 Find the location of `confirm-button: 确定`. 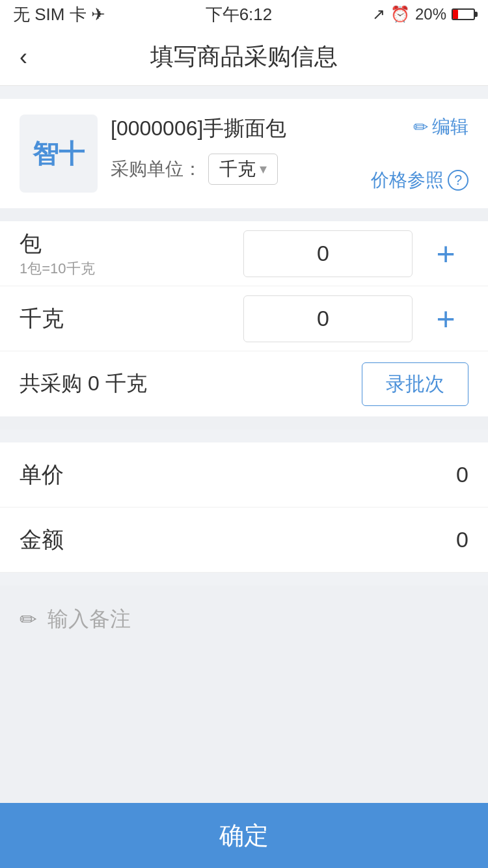

confirm-button: 确定 is located at coordinates (244, 835).